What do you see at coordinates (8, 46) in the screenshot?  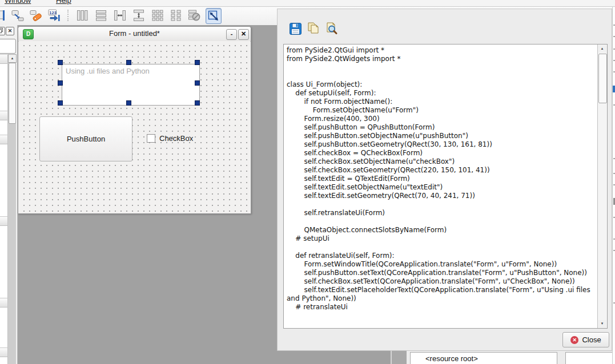 I see `widget-box-search-input` at bounding box center [8, 46].